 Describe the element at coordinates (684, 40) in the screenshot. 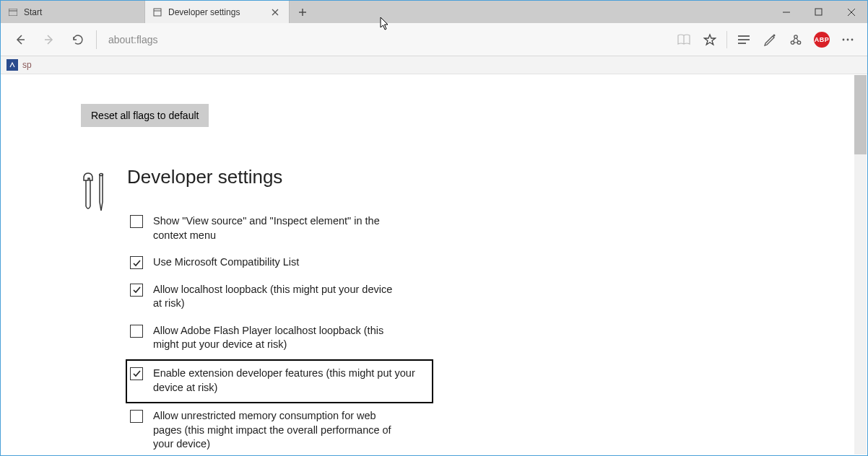

I see `reading-view-icon` at that location.